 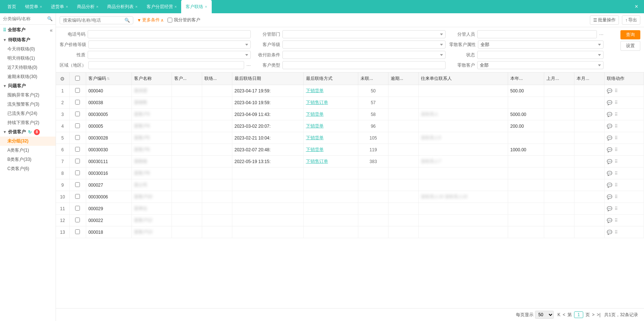 I want to click on filter-region-dots: ···, so click(x=249, y=65).